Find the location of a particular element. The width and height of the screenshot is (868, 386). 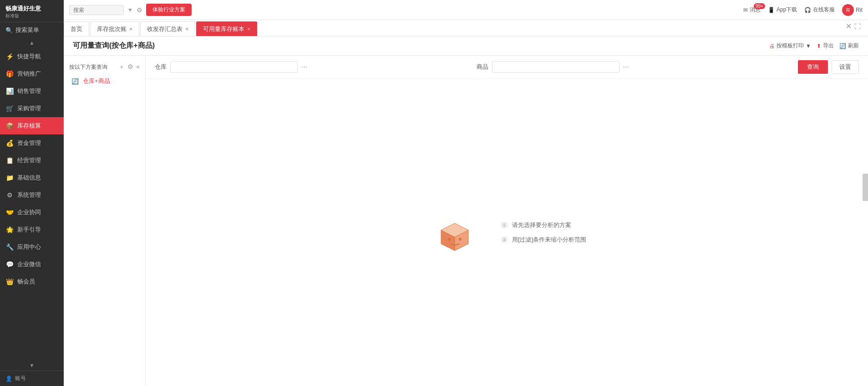

message-badge: 99+ is located at coordinates (759, 6).